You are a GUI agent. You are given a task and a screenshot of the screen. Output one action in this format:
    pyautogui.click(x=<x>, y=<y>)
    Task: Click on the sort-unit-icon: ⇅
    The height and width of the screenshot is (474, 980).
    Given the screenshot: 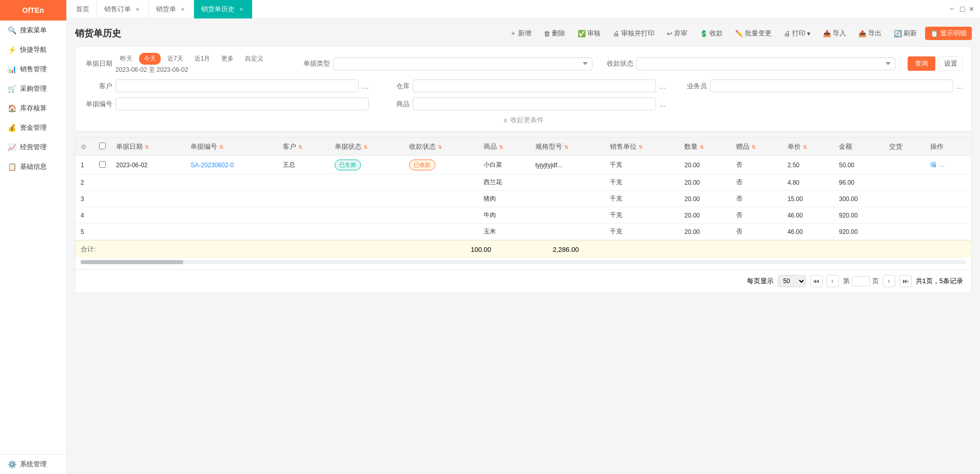 What is the action you would take?
    pyautogui.click(x=641, y=147)
    